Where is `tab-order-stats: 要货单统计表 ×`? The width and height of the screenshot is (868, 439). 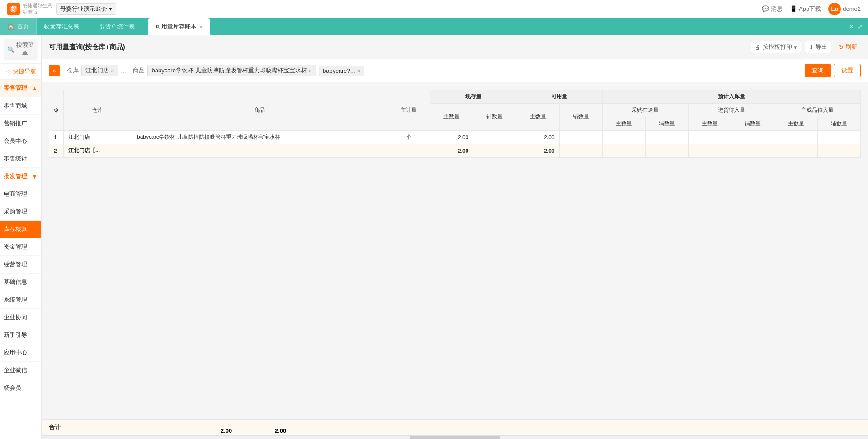
tab-order-stats: 要货单统计表 × is located at coordinates (120, 27).